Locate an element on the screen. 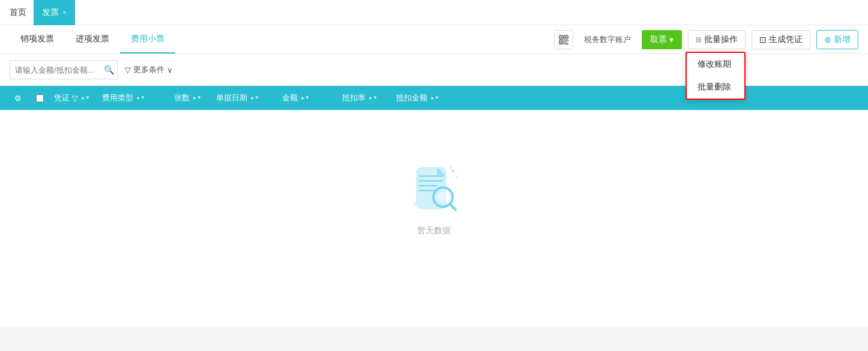  batch-ops-button: ⊞ 批量操作 is located at coordinates (717, 40).